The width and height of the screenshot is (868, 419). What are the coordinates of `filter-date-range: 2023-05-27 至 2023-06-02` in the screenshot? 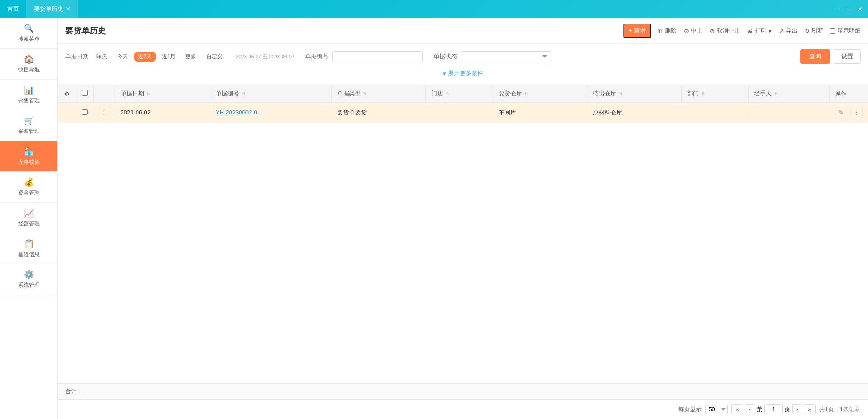 It's located at (265, 57).